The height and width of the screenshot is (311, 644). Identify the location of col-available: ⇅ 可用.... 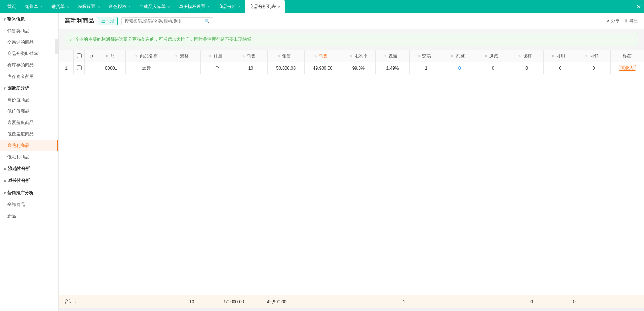
(560, 56).